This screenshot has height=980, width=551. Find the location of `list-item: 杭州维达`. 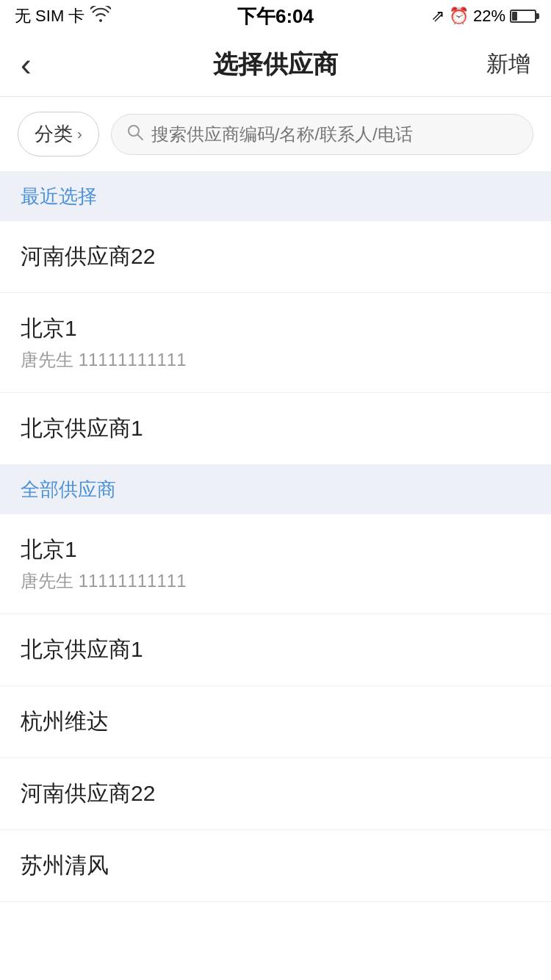

list-item: 杭州维达 is located at coordinates (276, 722).